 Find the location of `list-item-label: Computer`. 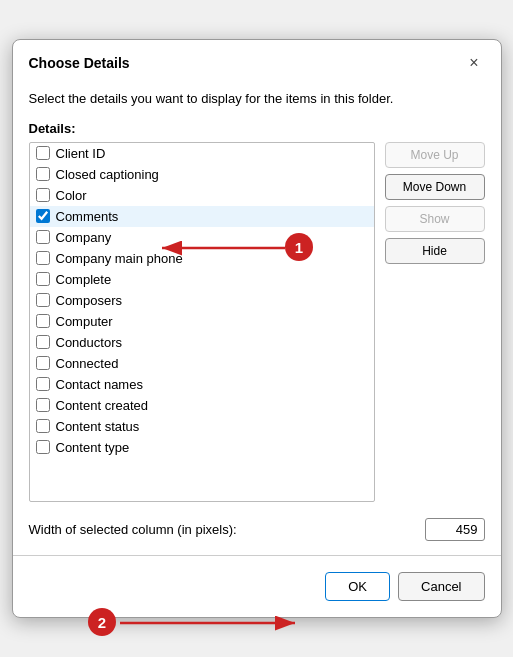

list-item-label: Computer is located at coordinates (84, 322).